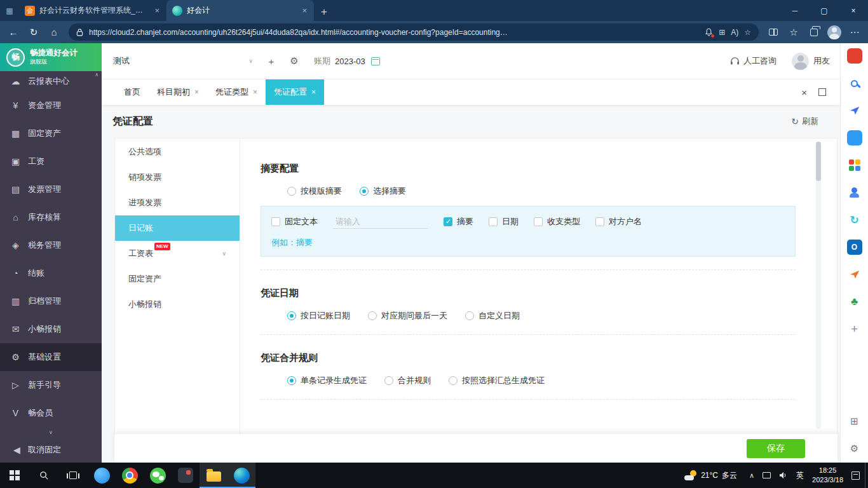 The image size is (868, 488). Describe the element at coordinates (855, 421) in the screenshot. I see `grid-icon: ⊞` at that location.